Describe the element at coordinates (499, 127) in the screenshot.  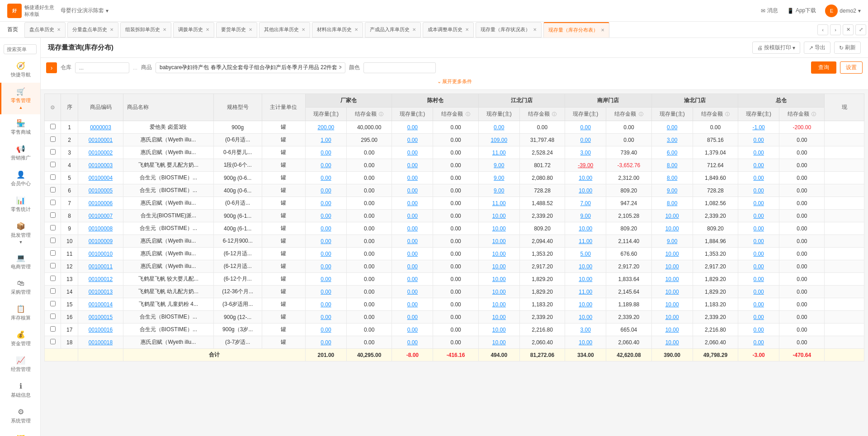
I see `jiangbei-stock-link: 0.00` at that location.